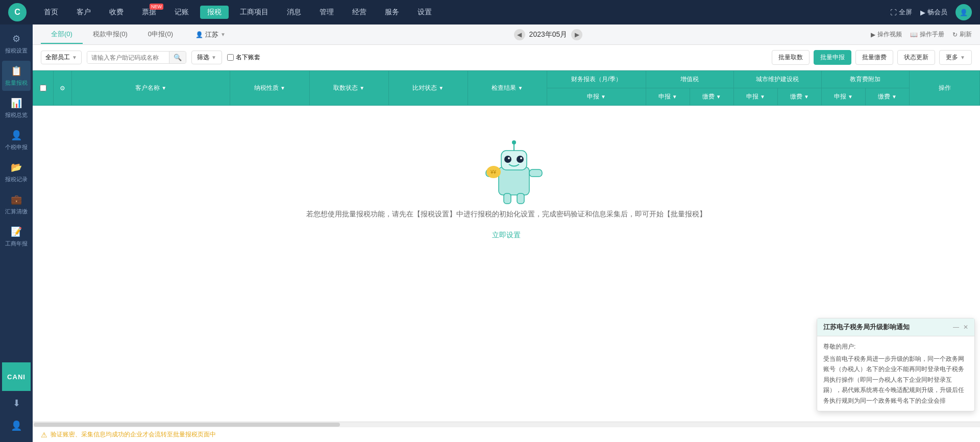  What do you see at coordinates (791, 57) in the screenshot?
I see `batch-fetch-button: 批量取数` at bounding box center [791, 57].